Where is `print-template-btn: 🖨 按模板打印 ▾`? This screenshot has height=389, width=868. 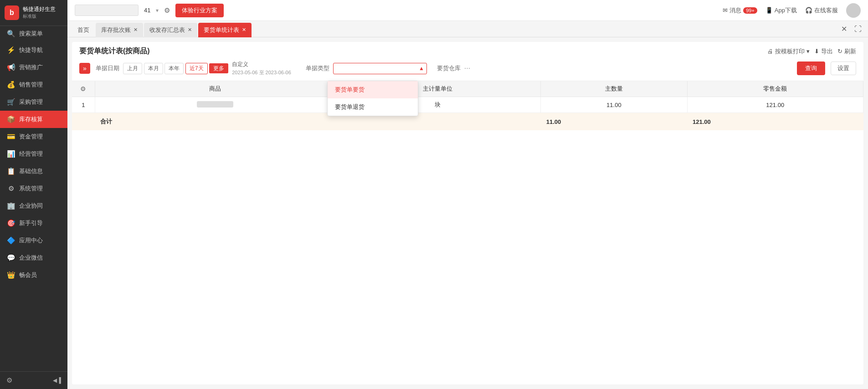
print-template-btn: 🖨 按模板打印 ▾ is located at coordinates (788, 51).